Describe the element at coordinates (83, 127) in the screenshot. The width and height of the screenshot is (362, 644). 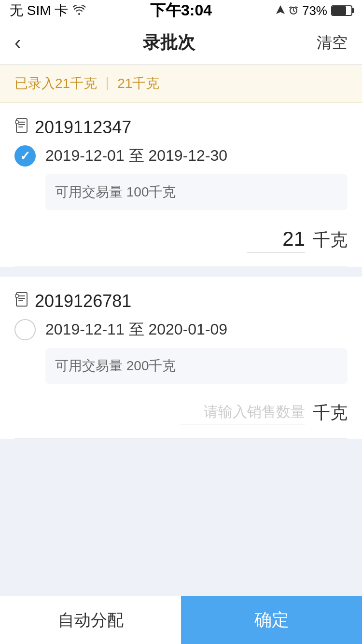
I see `batch-id-1: 2019112347` at that location.